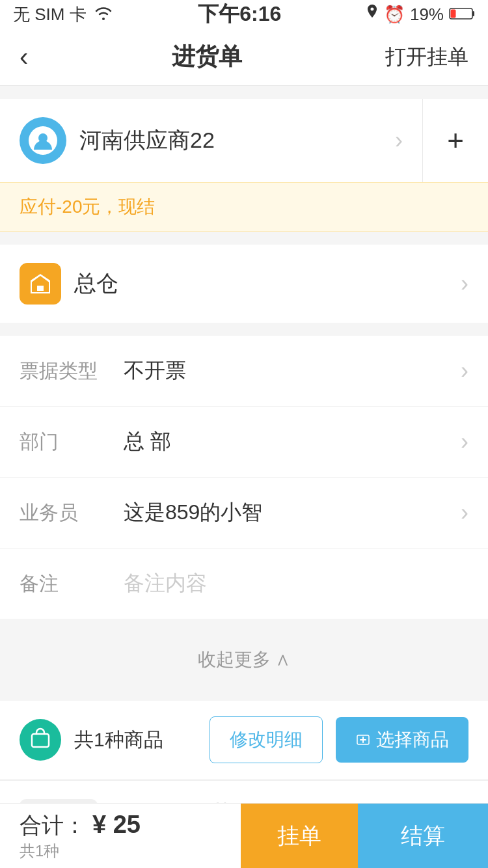 This screenshot has width=488, height=868. Describe the element at coordinates (264, 284) in the screenshot. I see `warehouse-label: 总仓` at that location.